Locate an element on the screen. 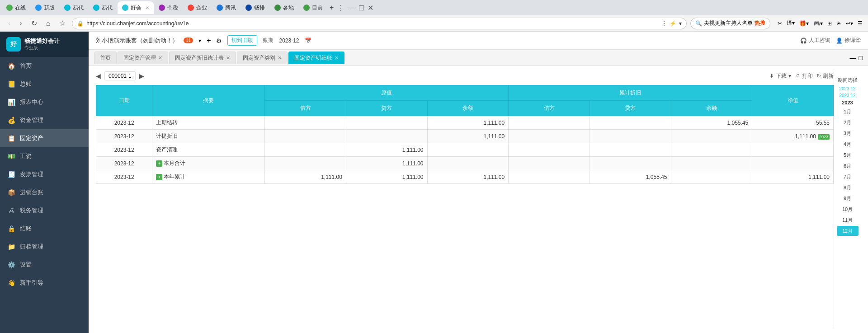 The width and height of the screenshot is (868, 333). search-text: 央视更新主持人名单 is located at coordinates (728, 23).